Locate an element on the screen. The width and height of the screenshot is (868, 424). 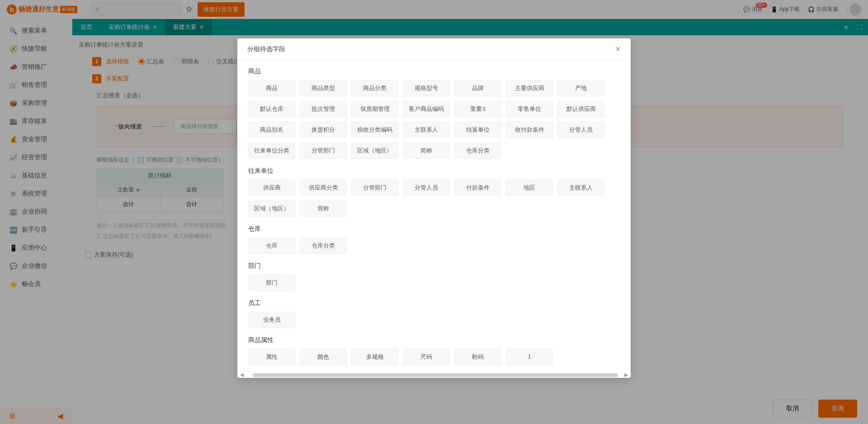
field-tag: 保质期管理 is located at coordinates (375, 109).